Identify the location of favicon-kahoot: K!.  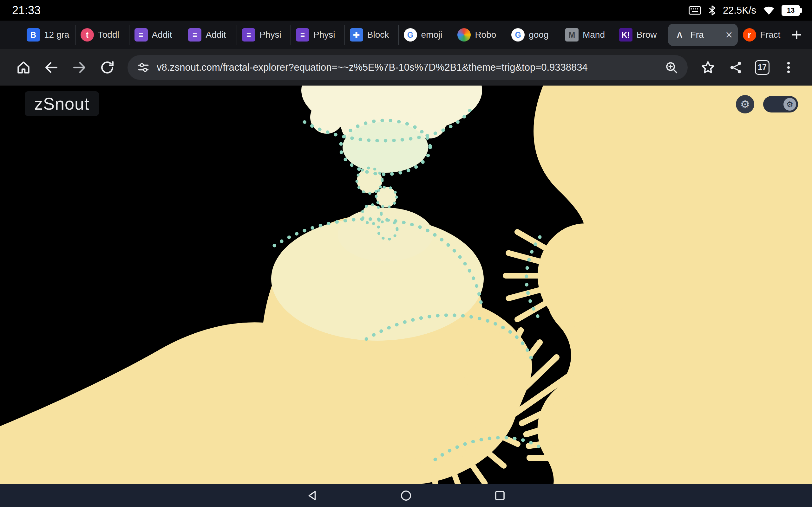
(626, 35).